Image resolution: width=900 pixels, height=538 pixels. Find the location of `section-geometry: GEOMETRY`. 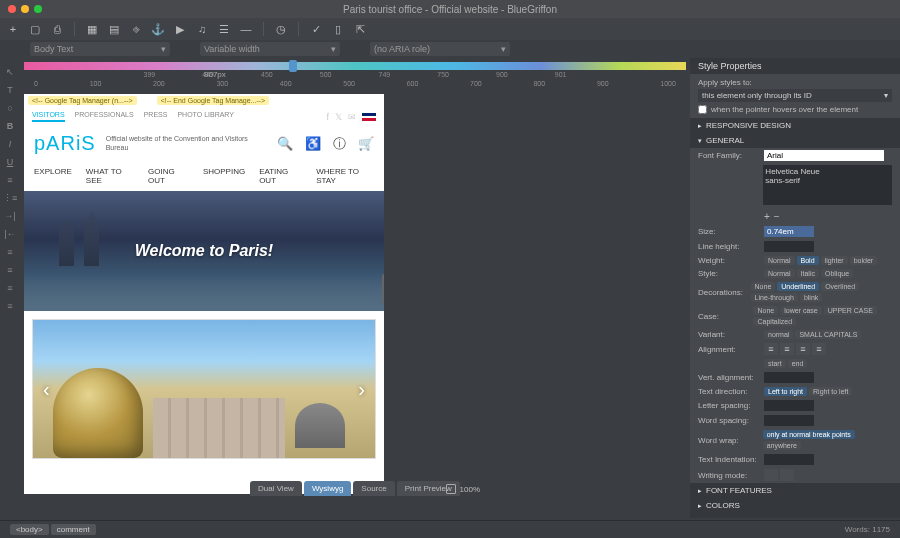

section-geometry: GEOMETRY is located at coordinates (795, 516).